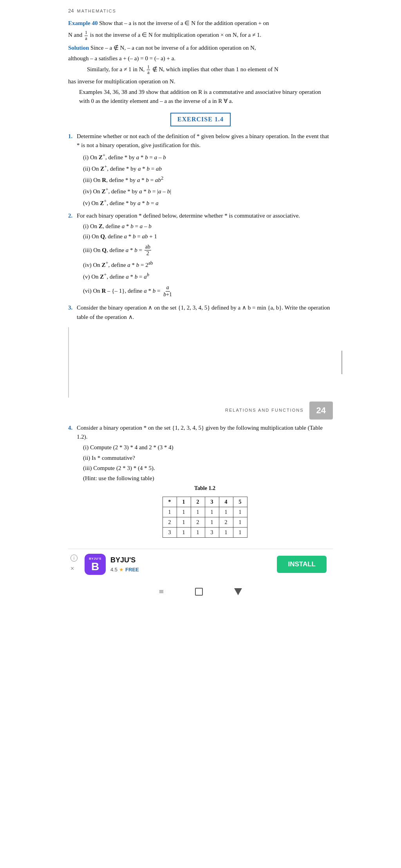 The height and width of the screenshot is (868, 401). I want to click on q4-hint: (Hint: use the following table), so click(208, 478).